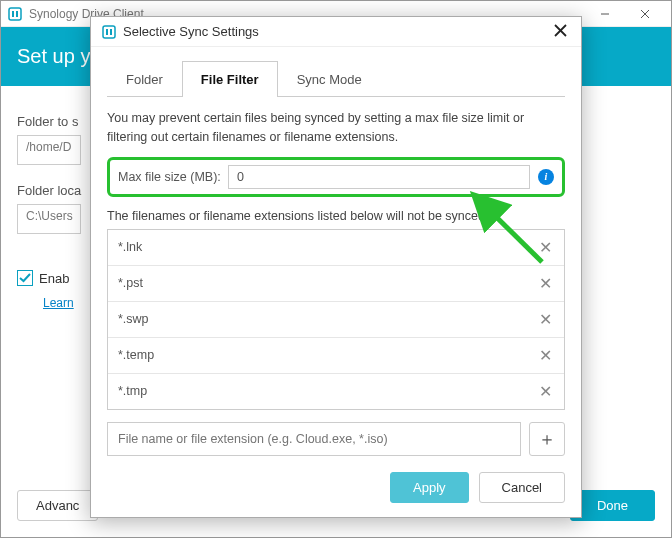  I want to click on apply-button: Apply, so click(430, 488).